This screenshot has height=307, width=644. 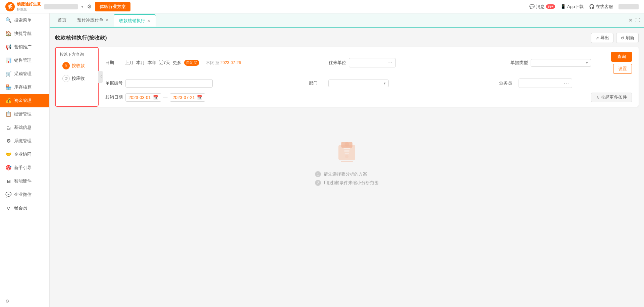 What do you see at coordinates (149, 21) in the screenshot?
I see `tab-receivable-close: ✕` at bounding box center [149, 21].